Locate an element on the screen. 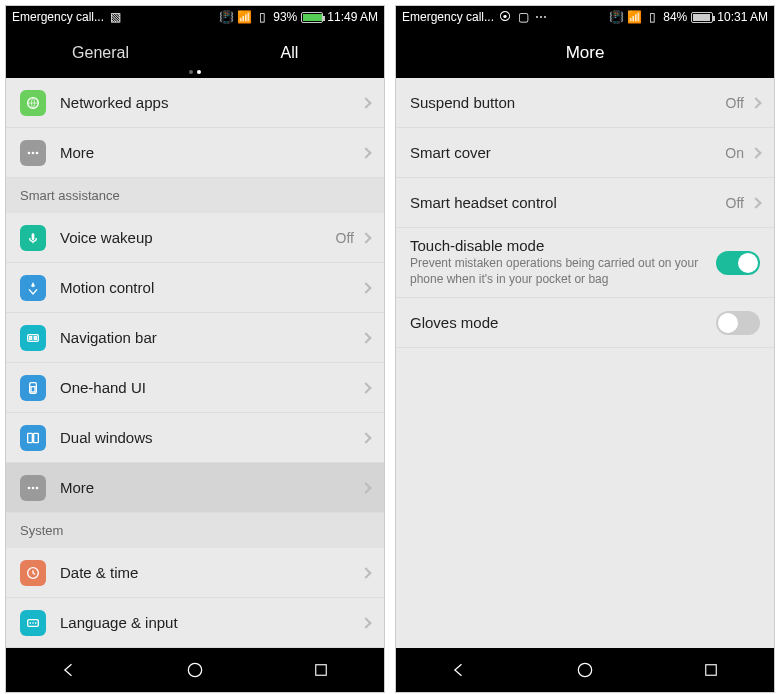 The width and height of the screenshot is (782, 694). row-voice-wakeup: Voice wakeup Off is located at coordinates (195, 238).